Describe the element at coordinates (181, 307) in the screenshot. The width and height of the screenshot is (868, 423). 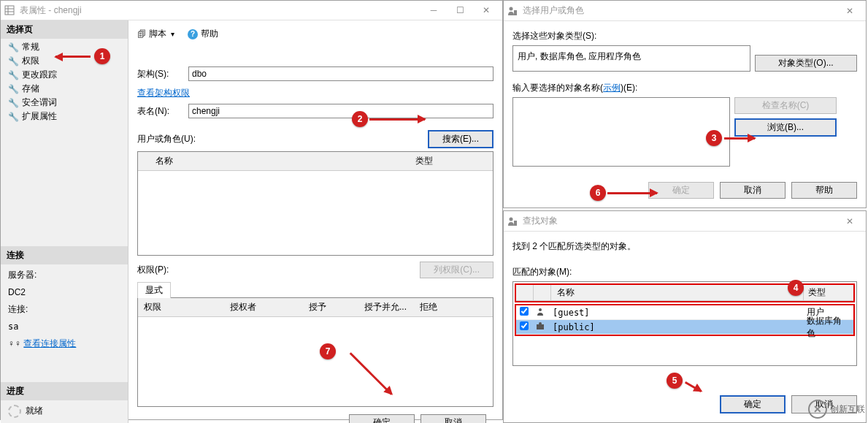
I see `perm-col-permission: 权限` at that location.